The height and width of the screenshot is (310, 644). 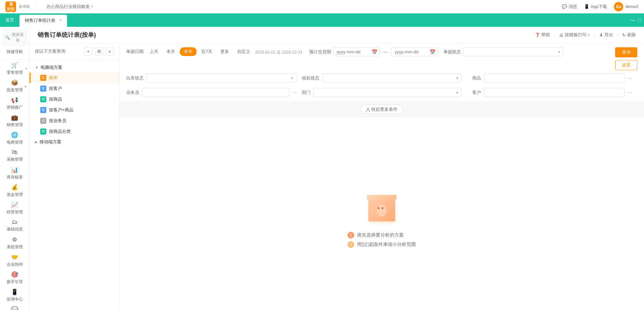 I want to click on tree-group-pc: ▼ 电脑端方案, so click(x=74, y=67).